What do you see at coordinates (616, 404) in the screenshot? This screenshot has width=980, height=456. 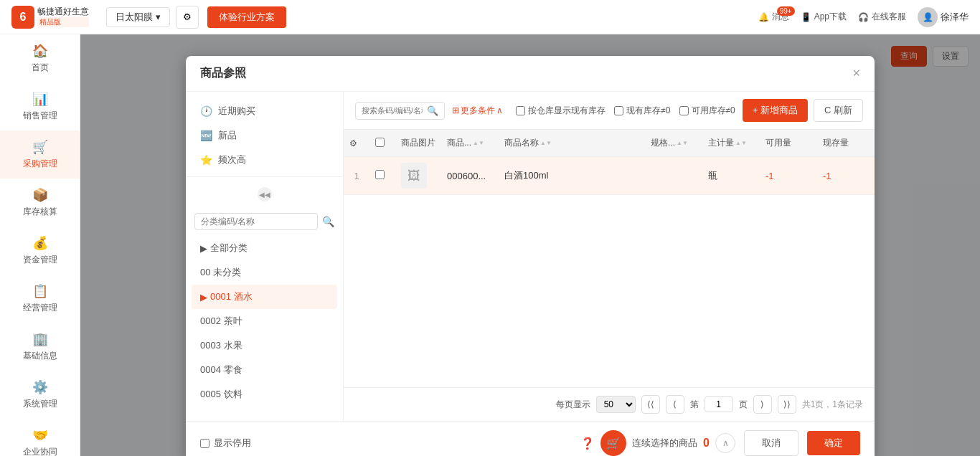 I see `per-page-select: 50 10 20 100` at bounding box center [616, 404].